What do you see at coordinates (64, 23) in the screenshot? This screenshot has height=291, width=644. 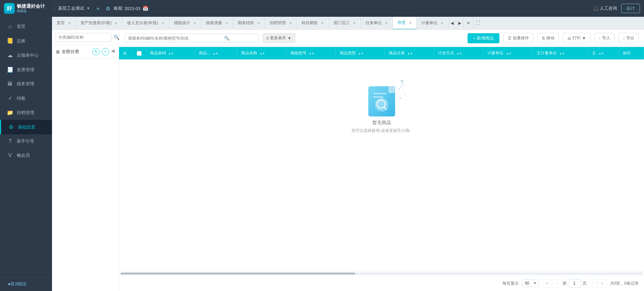 I see `tab-home: 首页 ×` at bounding box center [64, 23].